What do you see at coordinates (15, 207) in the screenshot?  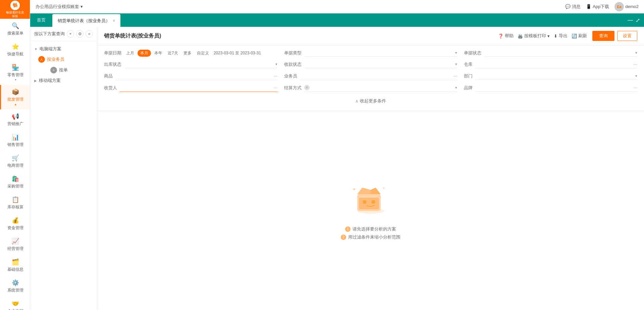 I see `sidebar-item-inventory-label: 库存核算` at bounding box center [15, 207].